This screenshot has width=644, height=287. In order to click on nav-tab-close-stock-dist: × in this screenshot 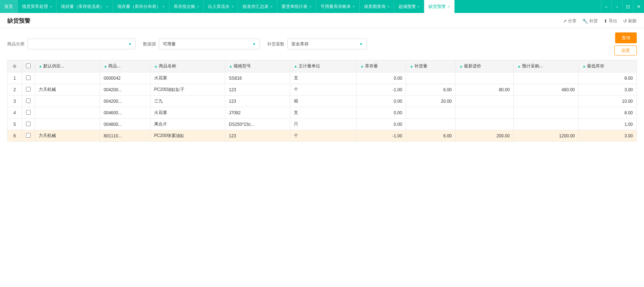, I will do `click(164, 6)`.